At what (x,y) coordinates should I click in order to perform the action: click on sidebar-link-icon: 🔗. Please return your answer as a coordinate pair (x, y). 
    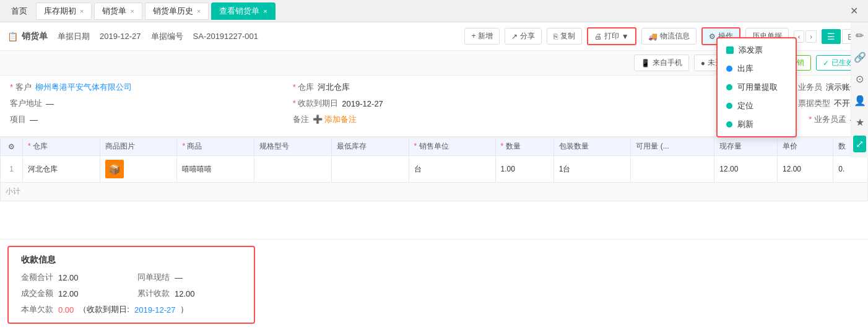
    Looking at the image, I should click on (860, 57).